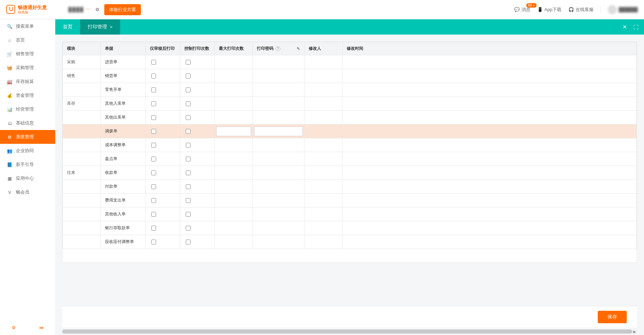 Image resolution: width=644 pixels, height=335 pixels. I want to click on gear-icon: ⚙, so click(97, 10).